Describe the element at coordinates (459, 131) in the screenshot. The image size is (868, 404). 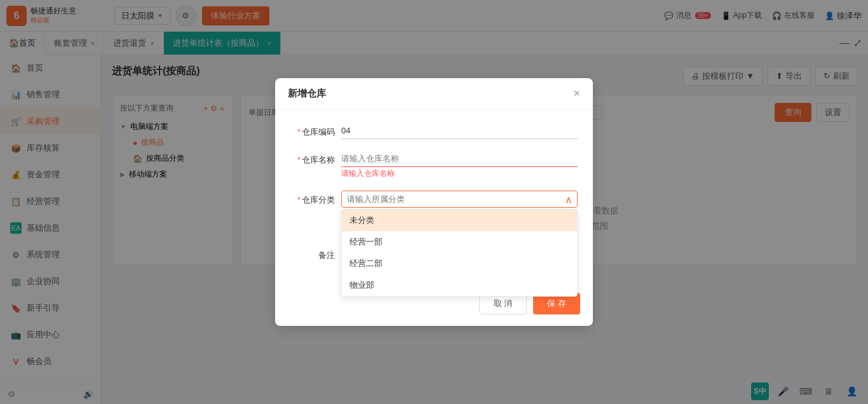
I see `warehouse-code-input` at that location.